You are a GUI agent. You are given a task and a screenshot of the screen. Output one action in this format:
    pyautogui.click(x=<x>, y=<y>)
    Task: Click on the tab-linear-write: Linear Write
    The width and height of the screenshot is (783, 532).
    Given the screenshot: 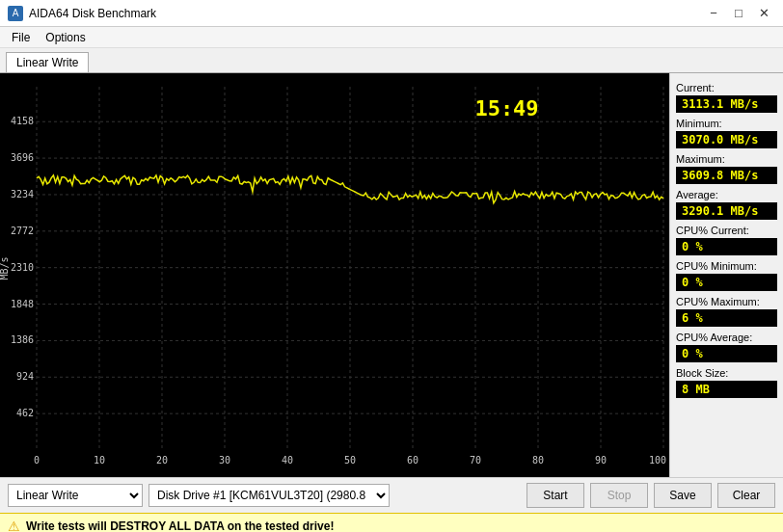 What is the action you would take?
    pyautogui.click(x=47, y=62)
    